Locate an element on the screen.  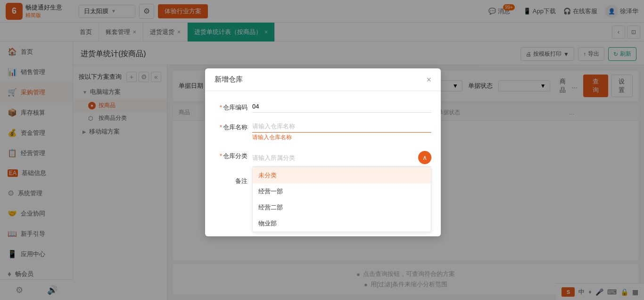
dropdown-item-unclassified: 未分类 is located at coordinates (342, 175).